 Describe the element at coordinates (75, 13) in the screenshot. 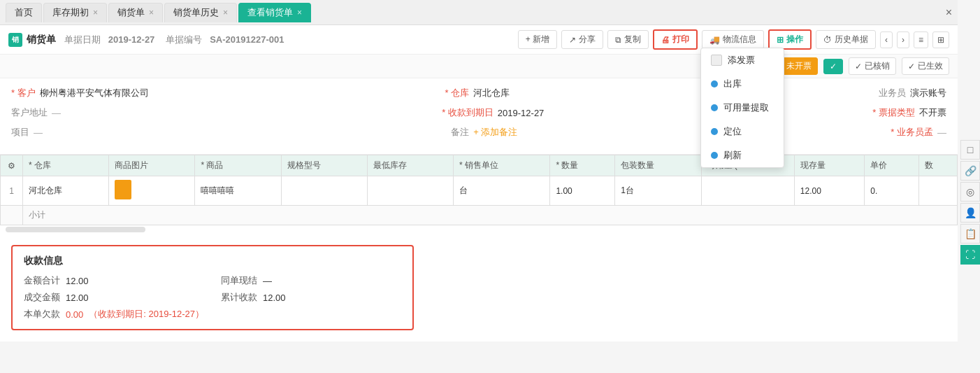

I see `tab-inventory-open: 库存期初 ×` at that location.